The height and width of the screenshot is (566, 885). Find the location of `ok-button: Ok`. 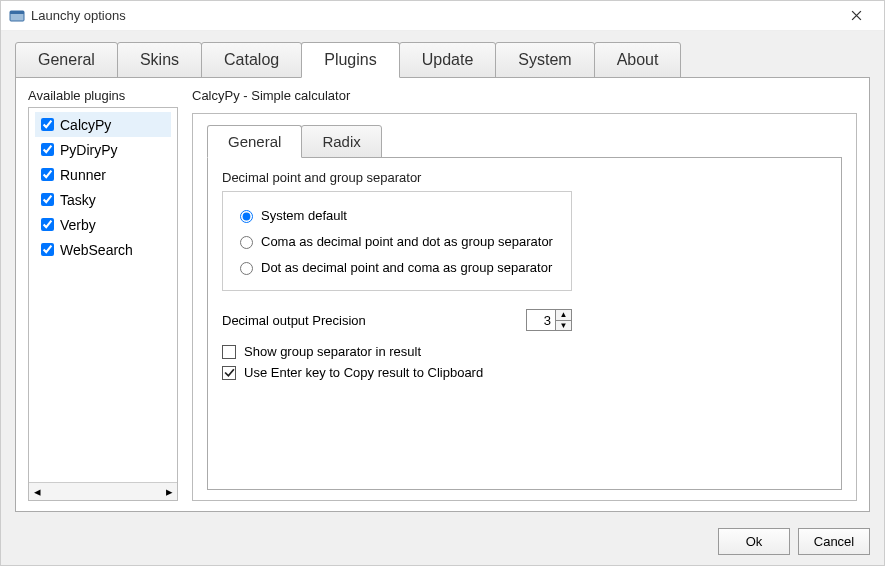

ok-button: Ok is located at coordinates (754, 542).